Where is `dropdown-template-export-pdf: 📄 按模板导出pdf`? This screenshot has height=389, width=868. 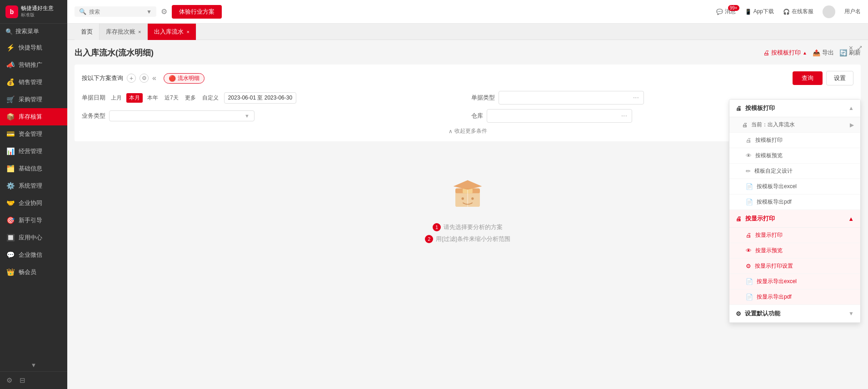 dropdown-template-export-pdf: 📄 按模板导出pdf is located at coordinates (795, 202).